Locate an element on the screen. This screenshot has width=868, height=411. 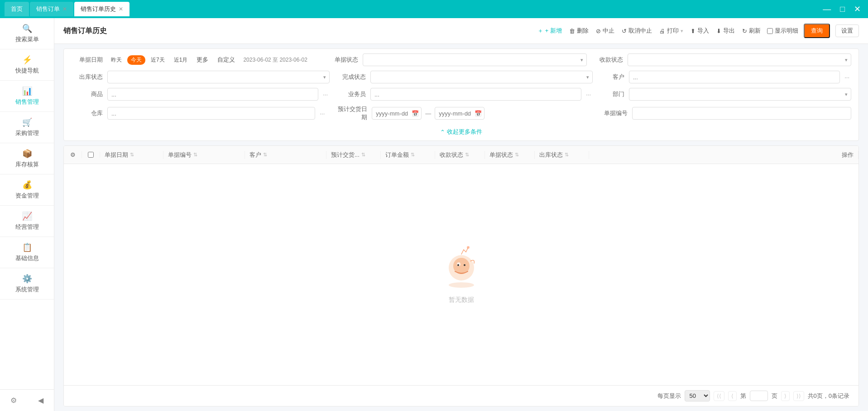
goods-dots-icon: ··· is located at coordinates (325, 94).